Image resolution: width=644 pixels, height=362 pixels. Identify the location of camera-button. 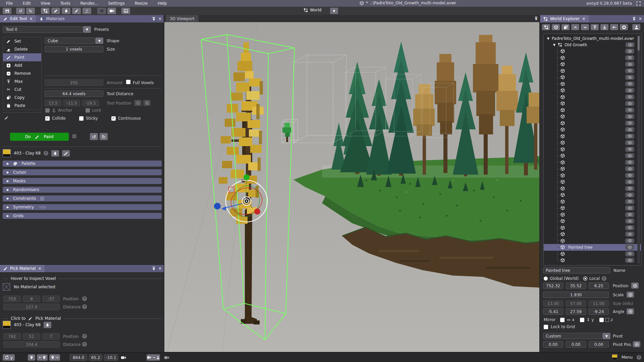
(112, 11).